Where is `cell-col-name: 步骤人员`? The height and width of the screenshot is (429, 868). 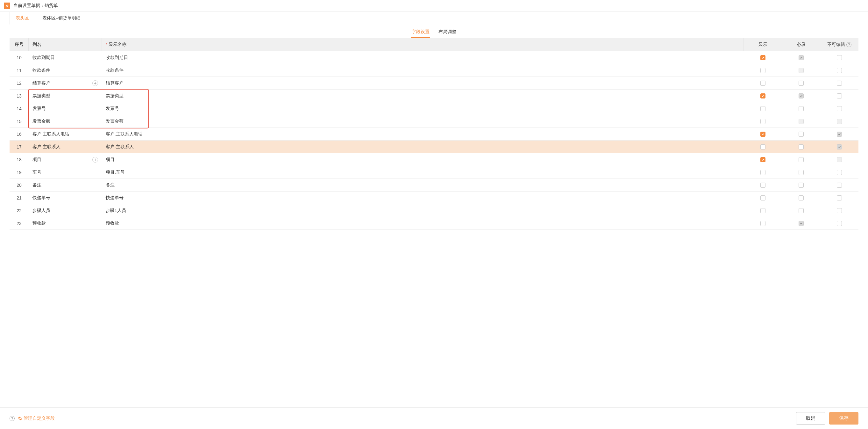
cell-col-name: 步骤人员 is located at coordinates (65, 210).